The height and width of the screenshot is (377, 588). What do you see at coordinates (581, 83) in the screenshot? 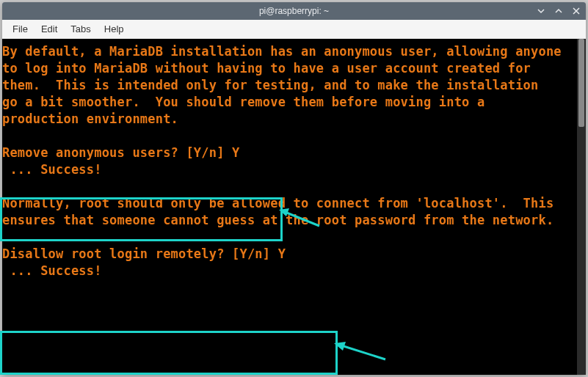
I see `scrollbar-thumb` at bounding box center [581, 83].